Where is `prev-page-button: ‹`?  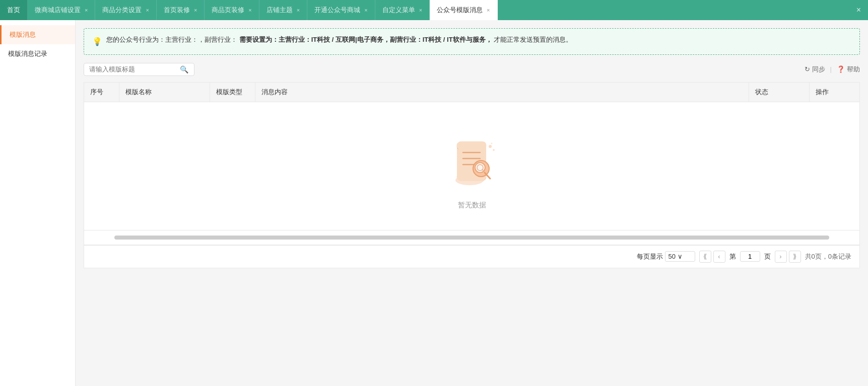 prev-page-button: ‹ is located at coordinates (719, 257).